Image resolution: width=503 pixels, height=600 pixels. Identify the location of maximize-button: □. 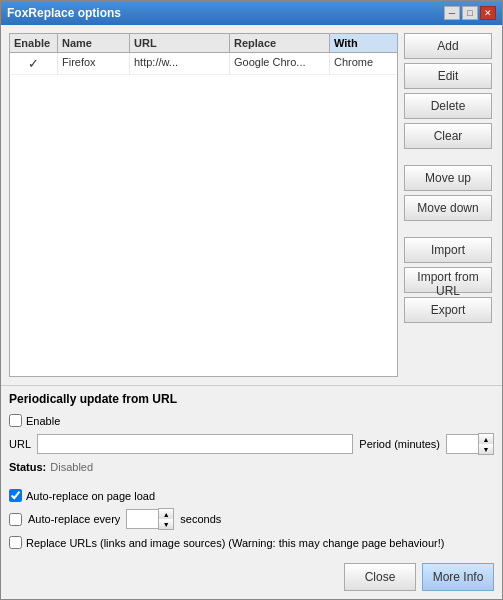
(470, 13).